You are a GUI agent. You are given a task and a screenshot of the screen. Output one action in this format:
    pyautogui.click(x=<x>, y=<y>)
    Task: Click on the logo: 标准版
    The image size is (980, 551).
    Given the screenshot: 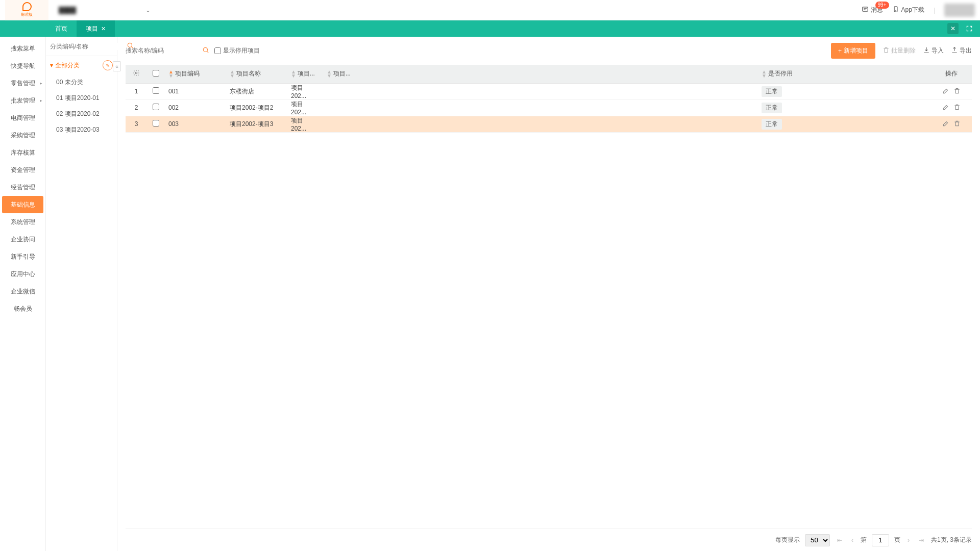 What is the action you would take?
    pyautogui.click(x=27, y=10)
    